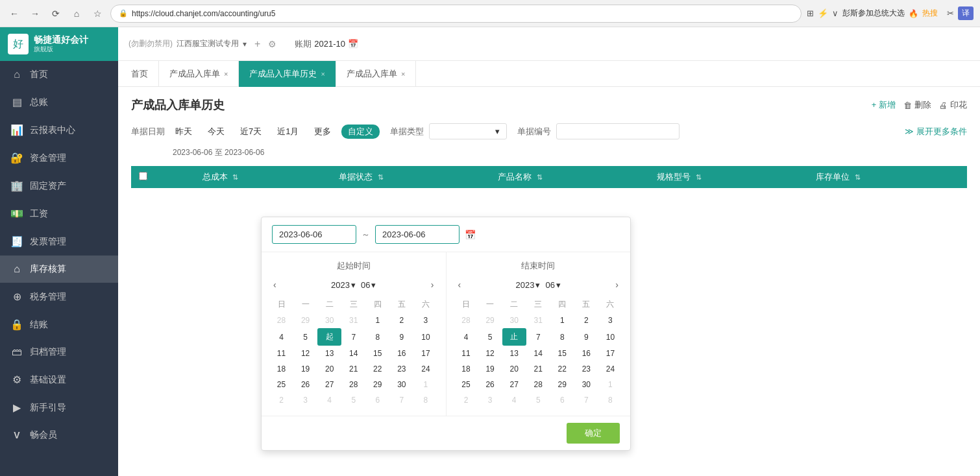 This screenshot has height=476, width=980. What do you see at coordinates (330, 337) in the screenshot?
I see `cal-day-selected: 起` at bounding box center [330, 337].